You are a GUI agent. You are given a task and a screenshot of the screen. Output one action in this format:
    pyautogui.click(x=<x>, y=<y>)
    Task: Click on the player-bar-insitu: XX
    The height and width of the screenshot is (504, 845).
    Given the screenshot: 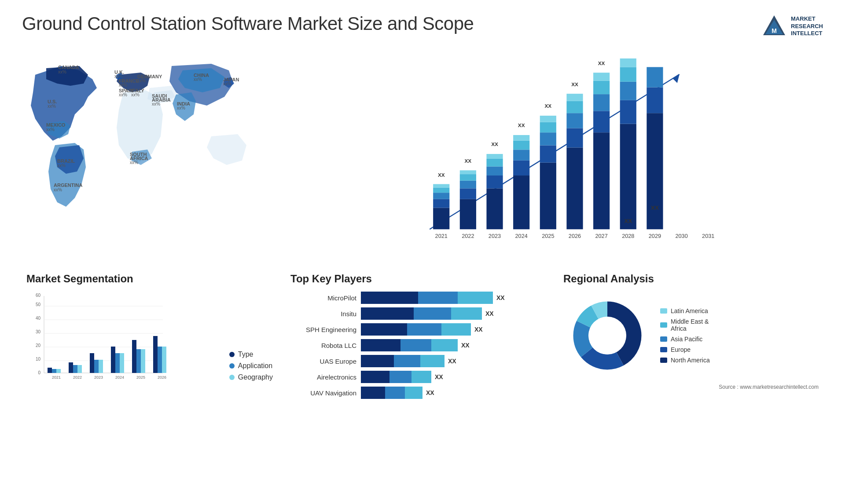 What is the action you would take?
    pyautogui.click(x=453, y=314)
    